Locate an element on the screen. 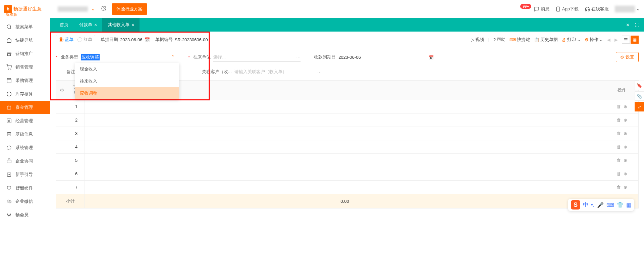  ime-voice-icon: 🎤 is located at coordinates (600, 205).